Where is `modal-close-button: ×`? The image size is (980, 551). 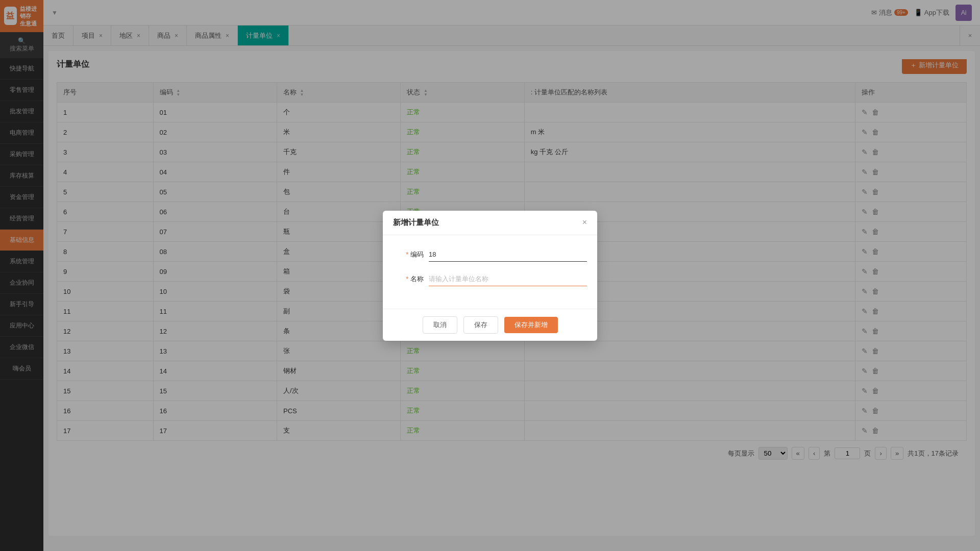 modal-close-button: × is located at coordinates (585, 222).